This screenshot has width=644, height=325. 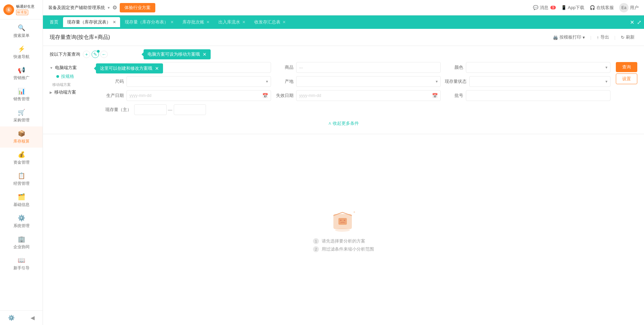 What do you see at coordinates (21, 95) in the screenshot?
I see `sidebar-item-sales: 📊 销售管理` at bounding box center [21, 95].